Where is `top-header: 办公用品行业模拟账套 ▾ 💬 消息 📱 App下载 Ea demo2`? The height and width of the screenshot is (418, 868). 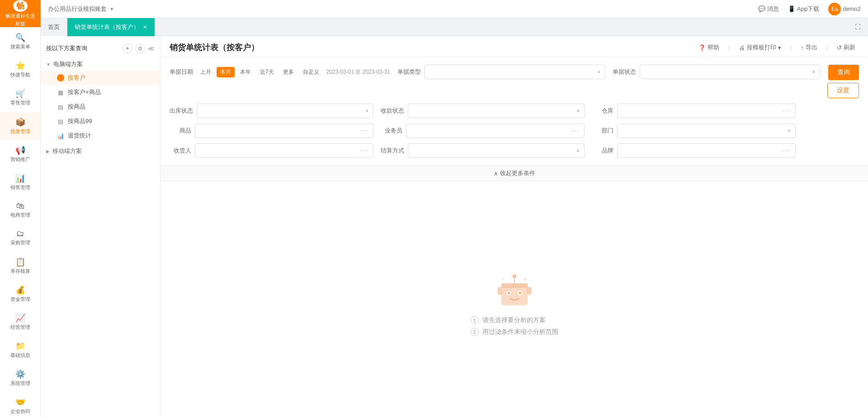
top-header: 办公用品行业模拟账套 ▾ 💬 消息 📱 App下载 Ea demo2 is located at coordinates (454, 9).